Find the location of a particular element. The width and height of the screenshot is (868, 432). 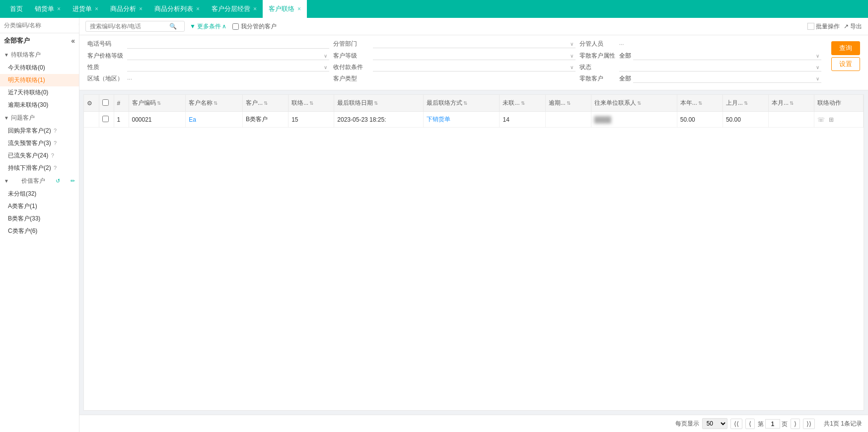

row-checkbox is located at coordinates (106, 120).